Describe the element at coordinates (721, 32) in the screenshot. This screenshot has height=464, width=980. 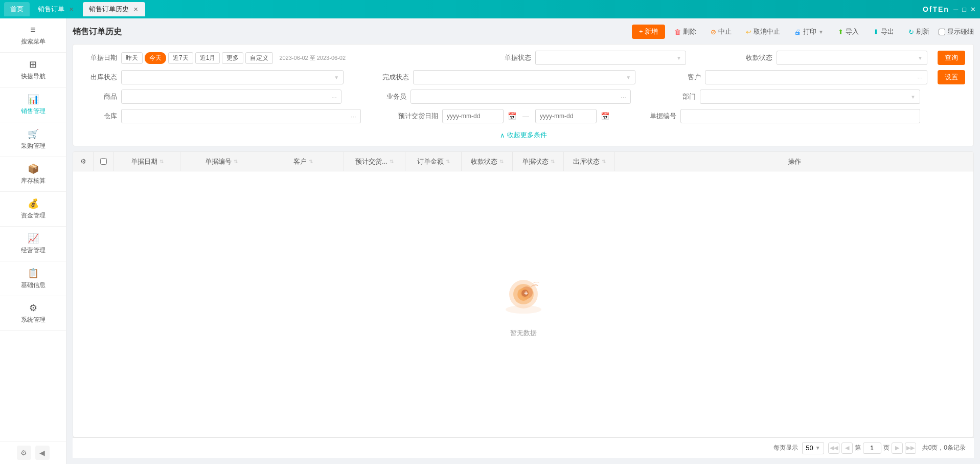
I see `stop-button: ⊘ 中止` at that location.